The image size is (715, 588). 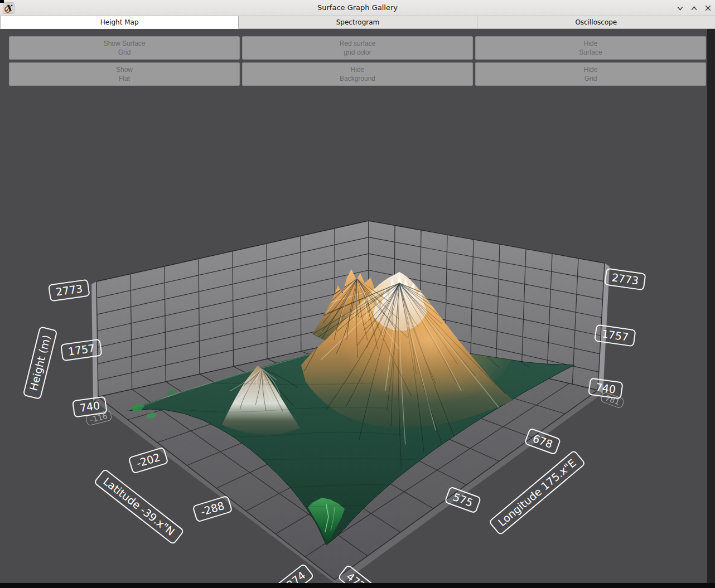 What do you see at coordinates (358, 43) in the screenshot?
I see `button-label-line: Red surface` at bounding box center [358, 43].